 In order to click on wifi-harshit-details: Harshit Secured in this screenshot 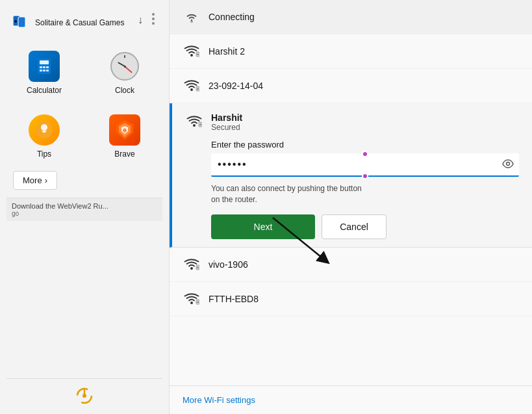, I will do `click(365, 122)`.